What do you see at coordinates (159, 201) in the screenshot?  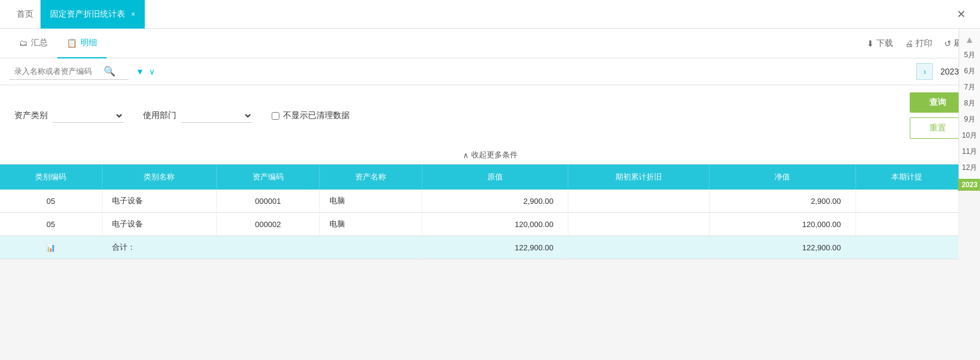 I see `row1-category: 电子设备` at bounding box center [159, 201].